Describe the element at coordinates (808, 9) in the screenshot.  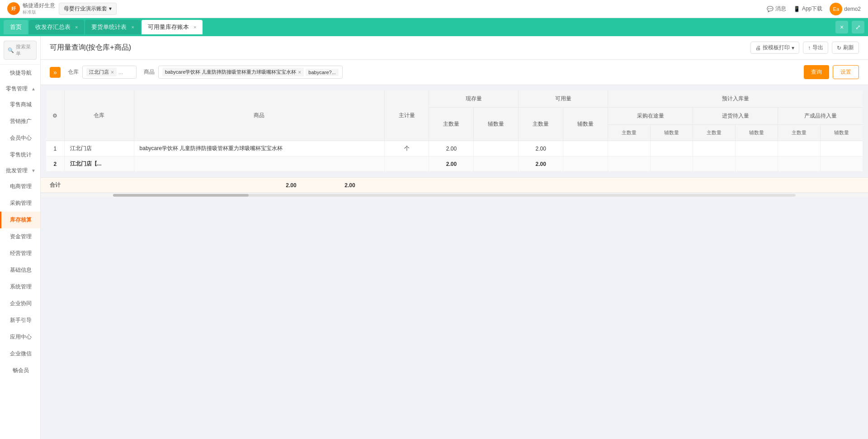
I see `app-download-action: 📱 App下载` at that location.